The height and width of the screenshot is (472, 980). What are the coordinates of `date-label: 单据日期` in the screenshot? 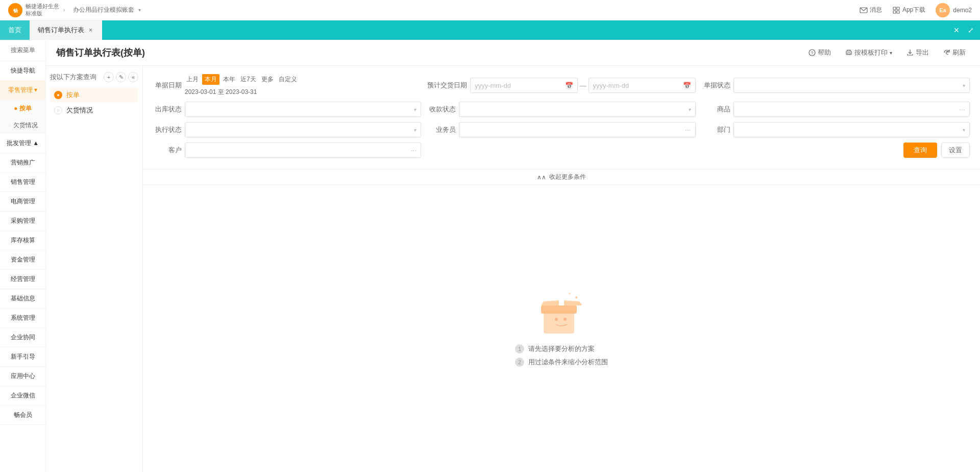 It's located at (167, 85).